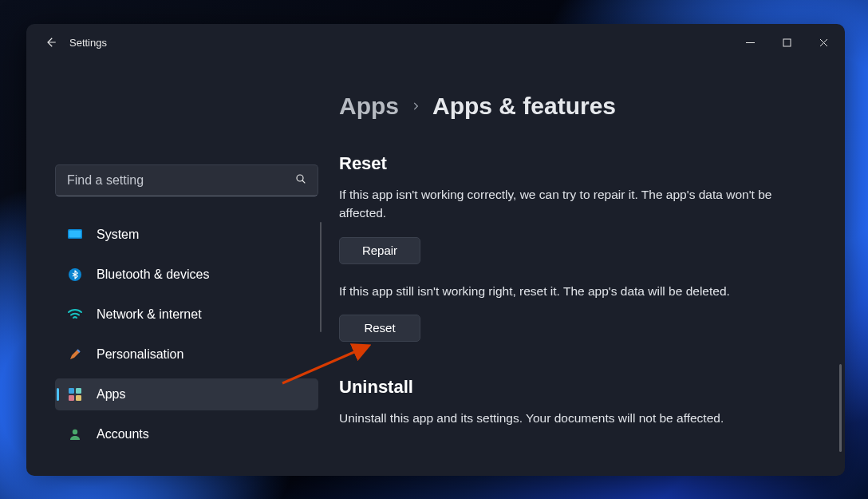  What do you see at coordinates (787, 42) in the screenshot?
I see `maximize-button` at bounding box center [787, 42].